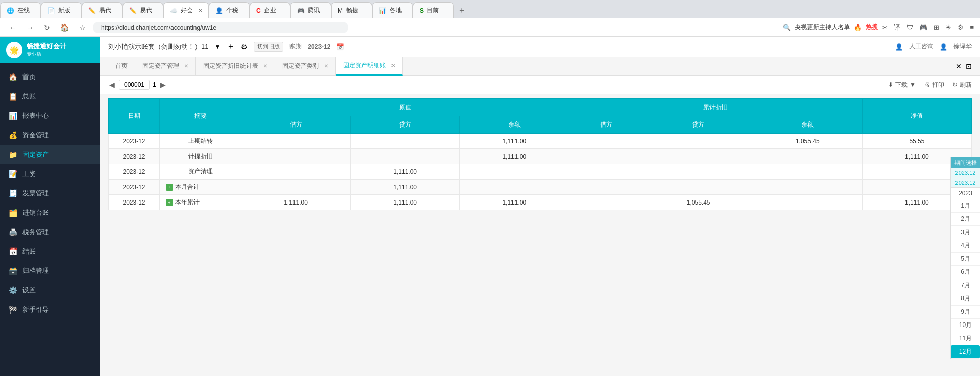 The image size is (980, 376). I want to click on browser-toolbar-icons: ✂ 译 🛡 🎮 ⊞ ☀ ⚙ ≡, so click(928, 28).